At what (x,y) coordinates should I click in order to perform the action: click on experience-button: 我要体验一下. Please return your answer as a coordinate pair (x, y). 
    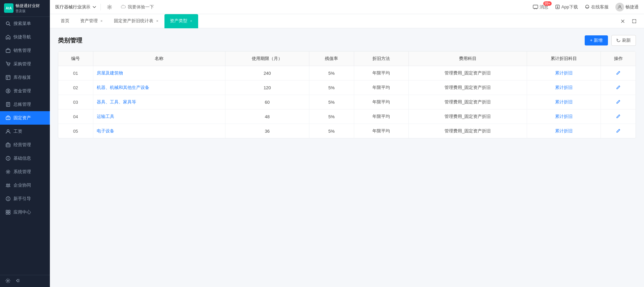
    Looking at the image, I should click on (137, 7).